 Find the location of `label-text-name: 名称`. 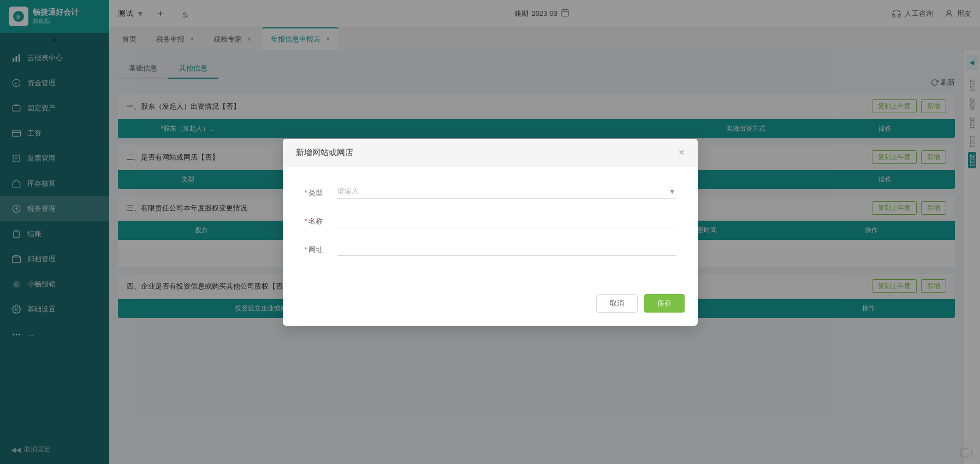

label-text-name: 名称 is located at coordinates (316, 221).